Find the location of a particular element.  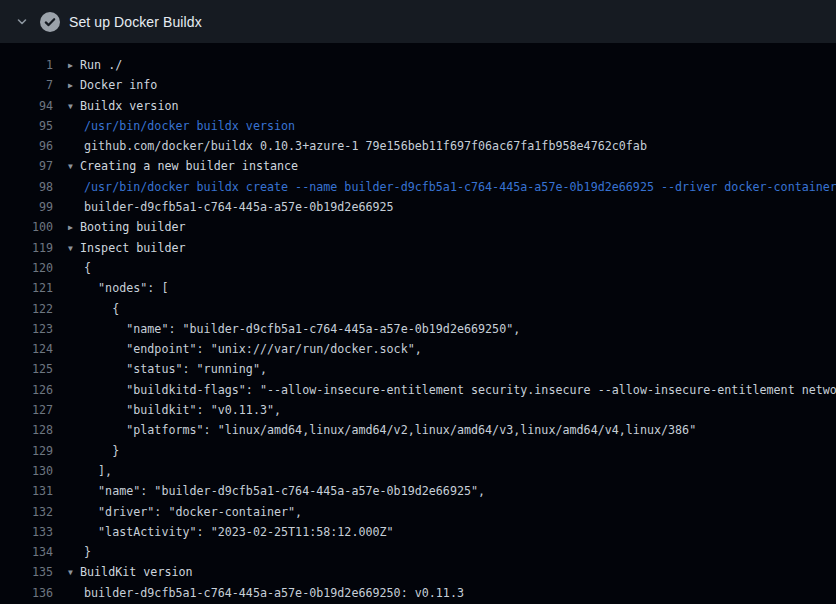

log-line: 135▼BuildKit version is located at coordinates (418, 572).